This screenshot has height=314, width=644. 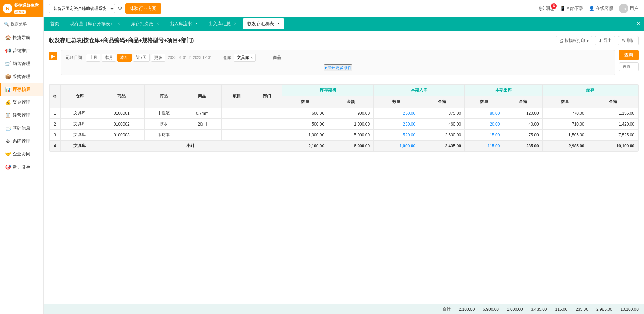 What do you see at coordinates (8, 51) in the screenshot?
I see `marketing-icon: 📢` at bounding box center [8, 51].